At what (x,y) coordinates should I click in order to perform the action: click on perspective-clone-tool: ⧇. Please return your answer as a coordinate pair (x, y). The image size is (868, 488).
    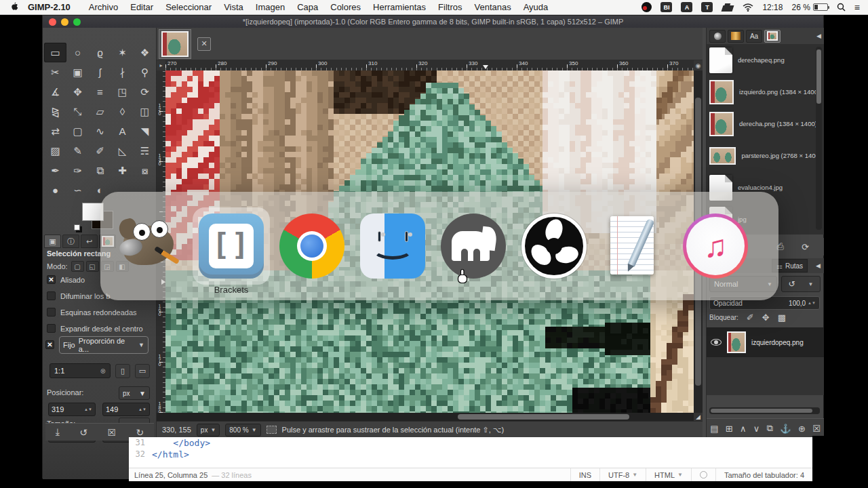
    Looking at the image, I should click on (145, 171).